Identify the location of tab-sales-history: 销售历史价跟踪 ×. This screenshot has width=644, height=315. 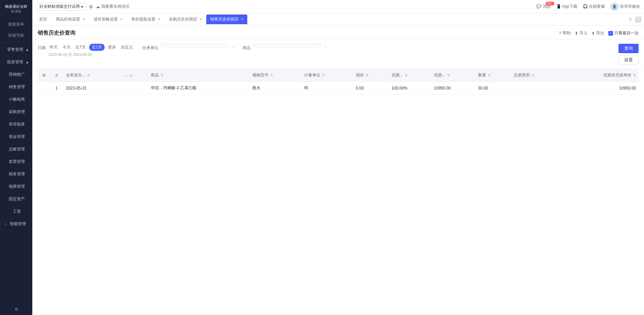
(227, 20).